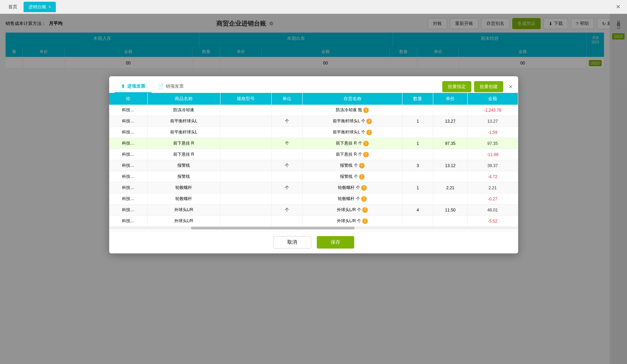 Image resolution: width=627 pixels, height=364 pixels. I want to click on modal-scrollbar-thumb, so click(273, 228).